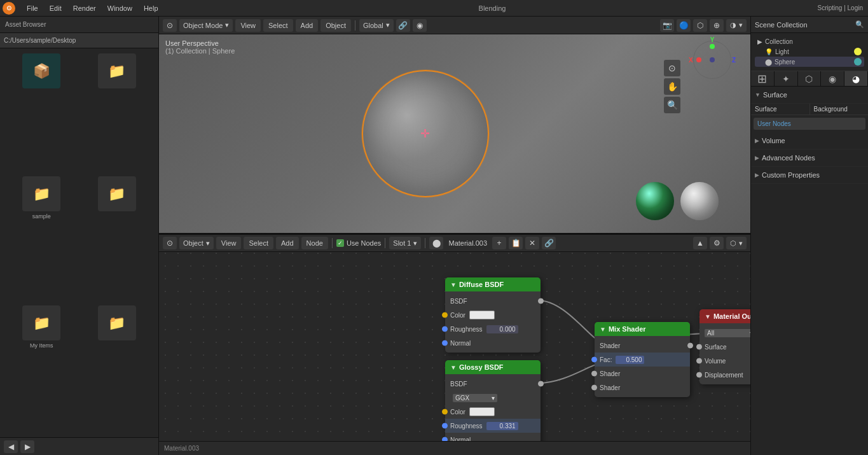 The image size is (868, 455). What do you see at coordinates (502, 426) in the screenshot?
I see `glossy-roughness-value: 0.331` at bounding box center [502, 426].